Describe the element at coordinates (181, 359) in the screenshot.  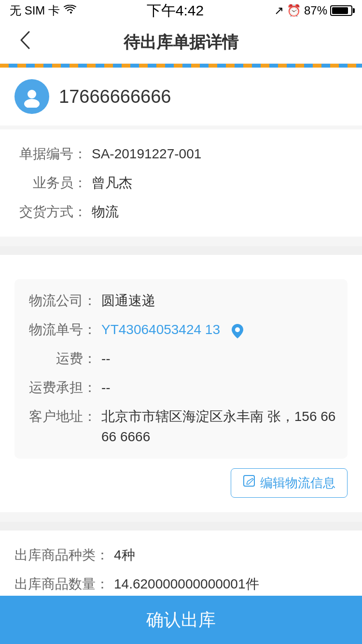
I see `freight-row: 运费： --` at that location.